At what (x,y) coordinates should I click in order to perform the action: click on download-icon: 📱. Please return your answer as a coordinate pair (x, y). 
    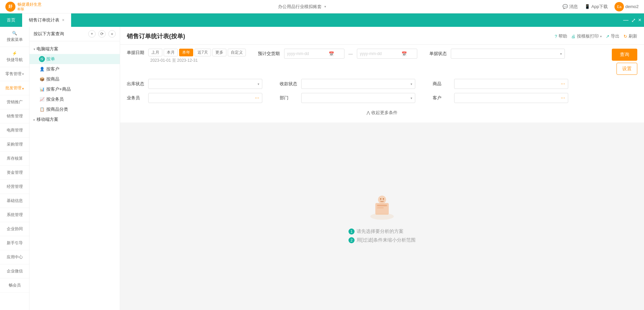
    Looking at the image, I should click on (587, 7).